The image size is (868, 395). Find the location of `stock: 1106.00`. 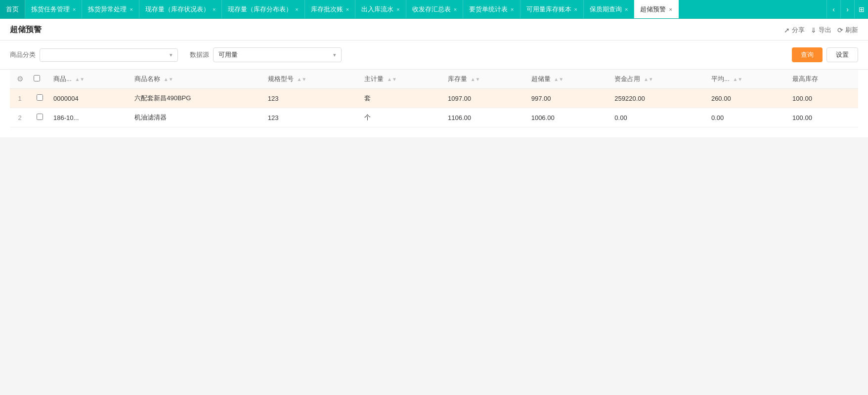

stock: 1106.00 is located at coordinates (485, 118).